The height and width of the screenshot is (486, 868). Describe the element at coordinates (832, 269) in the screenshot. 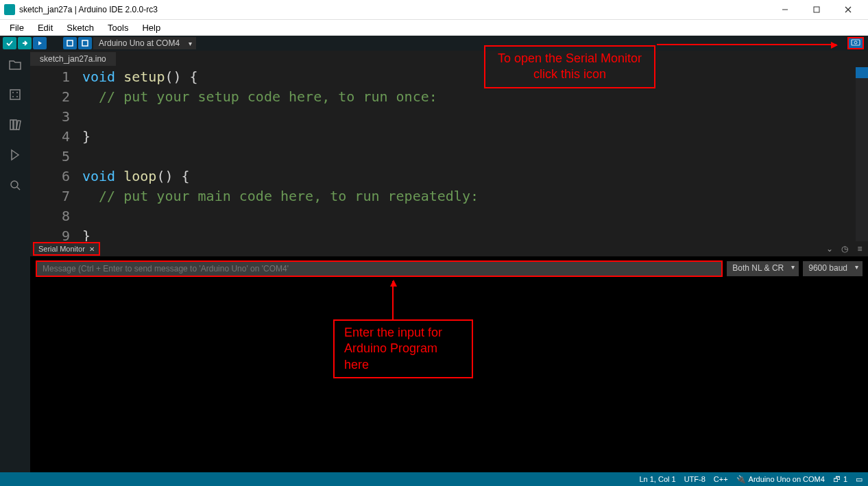

I see `baud-rate-select: 9600 baud` at that location.